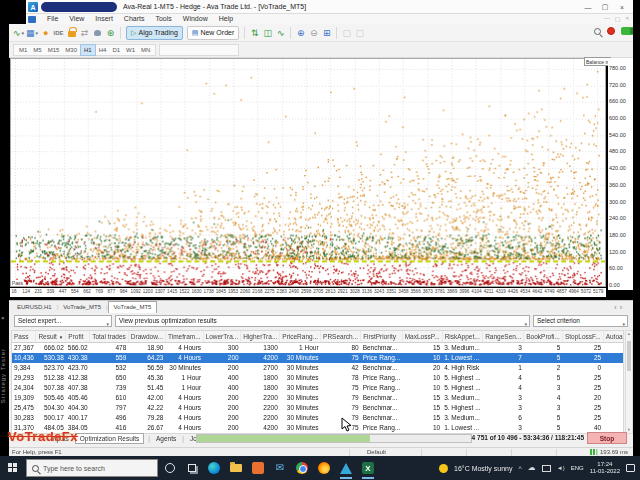 This screenshot has width=640, height=480. Describe the element at coordinates (24, 336) in the screenshot. I see `column-header-0: Pass` at that location.